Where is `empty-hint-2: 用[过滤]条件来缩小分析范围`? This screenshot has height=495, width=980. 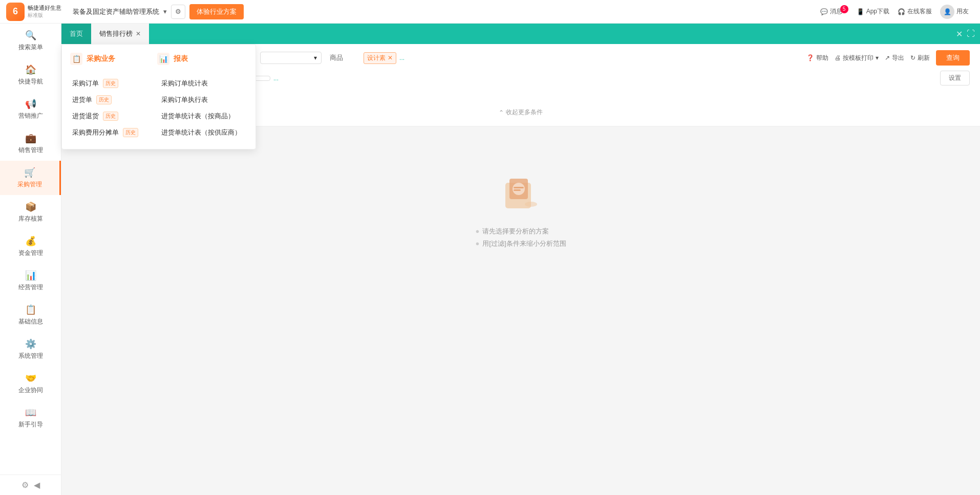
empty-hint-2: 用[过滤]条件来缩小分析范围 is located at coordinates (520, 244).